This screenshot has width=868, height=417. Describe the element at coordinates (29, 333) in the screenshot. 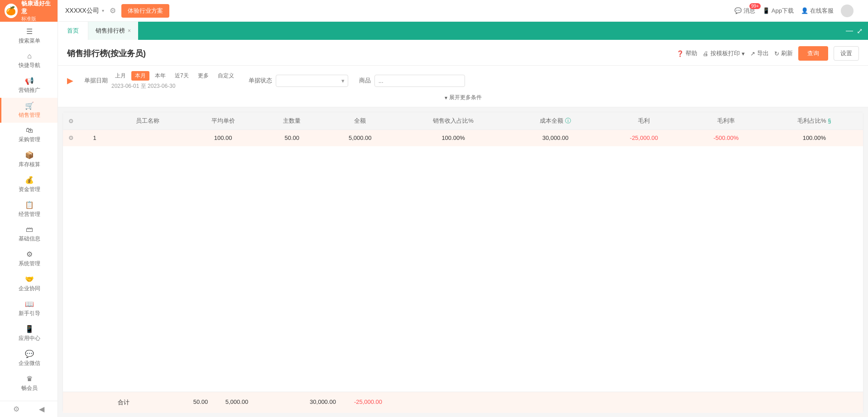

I see `sidebar-item-app-center: 📱 应用中心` at that location.